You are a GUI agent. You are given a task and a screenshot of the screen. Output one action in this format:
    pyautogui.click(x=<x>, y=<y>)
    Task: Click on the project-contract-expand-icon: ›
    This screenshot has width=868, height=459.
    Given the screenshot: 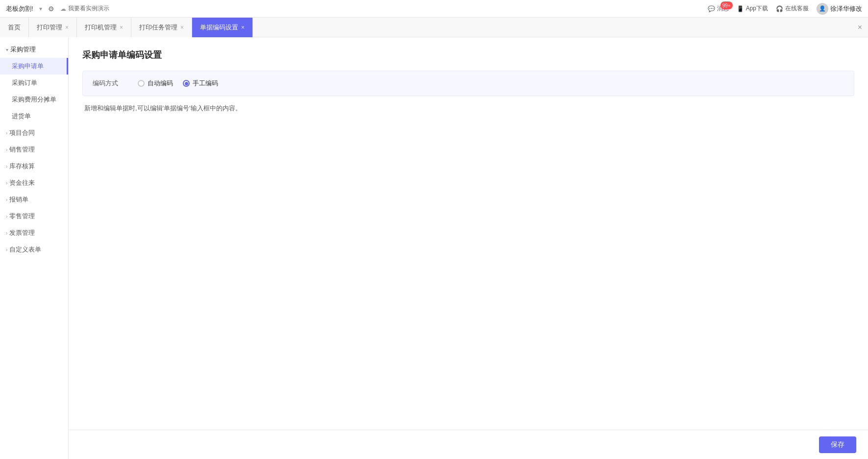 What is the action you would take?
    pyautogui.click(x=7, y=133)
    